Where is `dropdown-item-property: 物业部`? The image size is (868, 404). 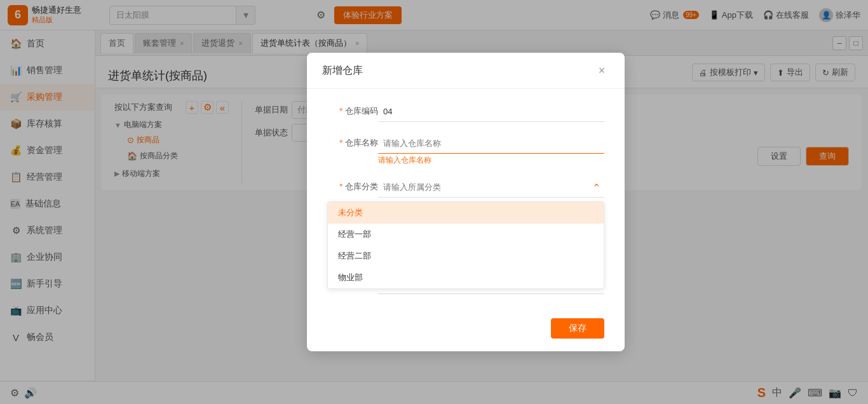
dropdown-item-property: 物业部 is located at coordinates (466, 278).